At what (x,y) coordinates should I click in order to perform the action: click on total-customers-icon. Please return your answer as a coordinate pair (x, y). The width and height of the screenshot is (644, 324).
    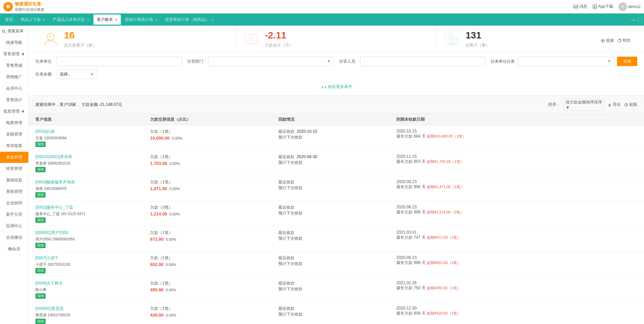
    Looking at the image, I should click on (452, 39).